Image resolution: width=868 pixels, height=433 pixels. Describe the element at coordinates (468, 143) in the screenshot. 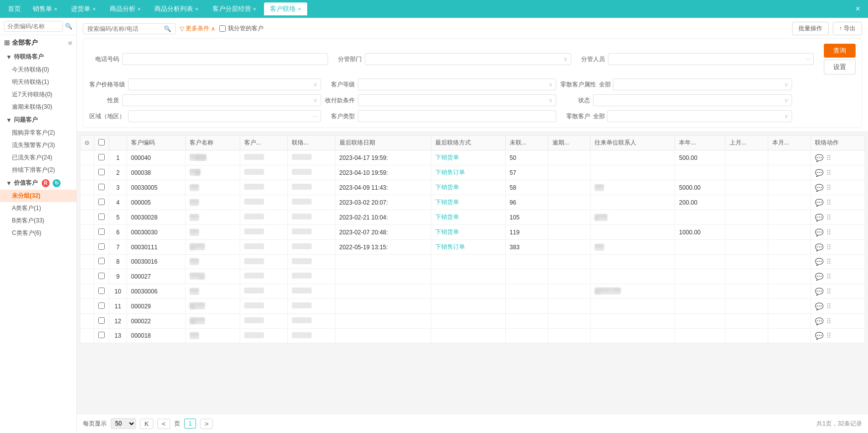

I see `th-last-way: 最后联络方式` at that location.